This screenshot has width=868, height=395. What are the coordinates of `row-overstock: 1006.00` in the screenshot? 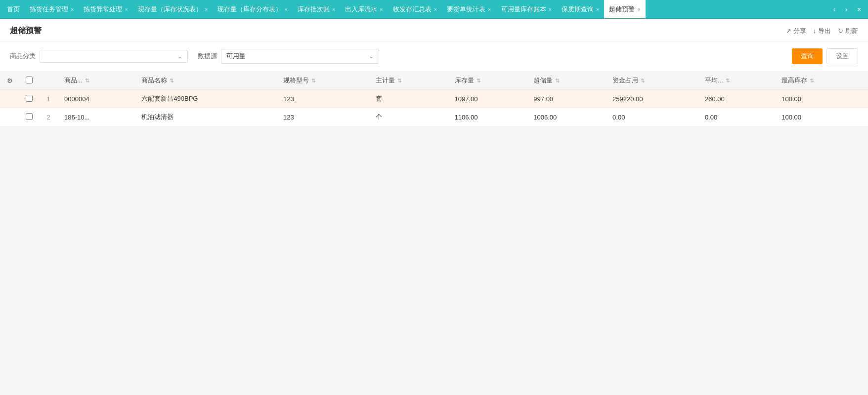 It's located at (567, 118).